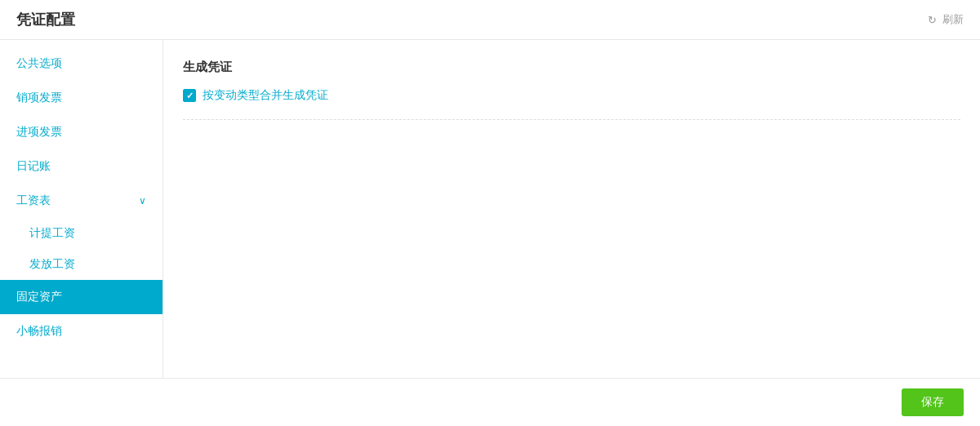  What do you see at coordinates (82, 201) in the screenshot?
I see `sidebar-item-payroll: 工资表 ∨` at bounding box center [82, 201].